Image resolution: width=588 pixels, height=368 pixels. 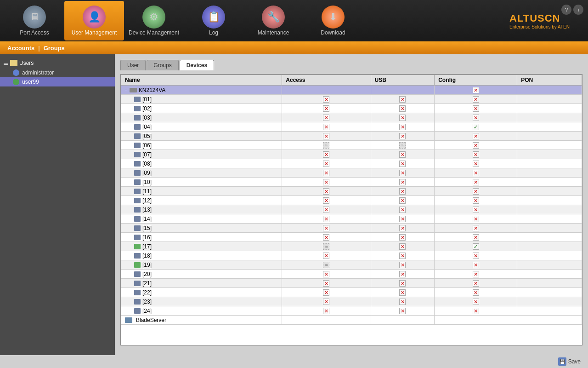 I want to click on device-config-check: ✕, so click(x=476, y=90).